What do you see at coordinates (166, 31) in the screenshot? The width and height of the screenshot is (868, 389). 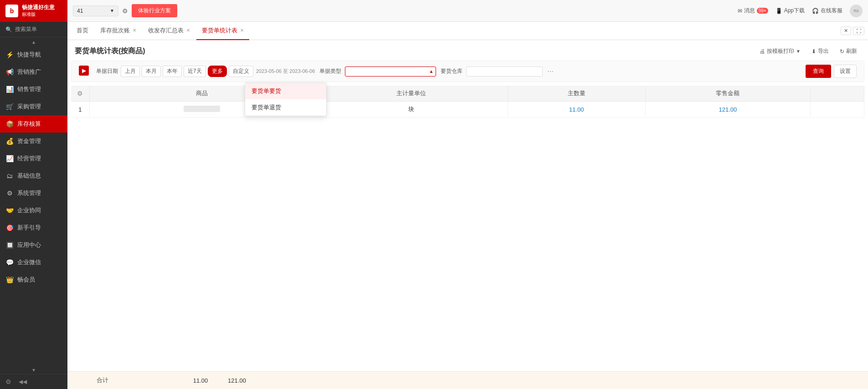 I see `tab-receipt-summary-label: 收发存汇总表` at bounding box center [166, 31].